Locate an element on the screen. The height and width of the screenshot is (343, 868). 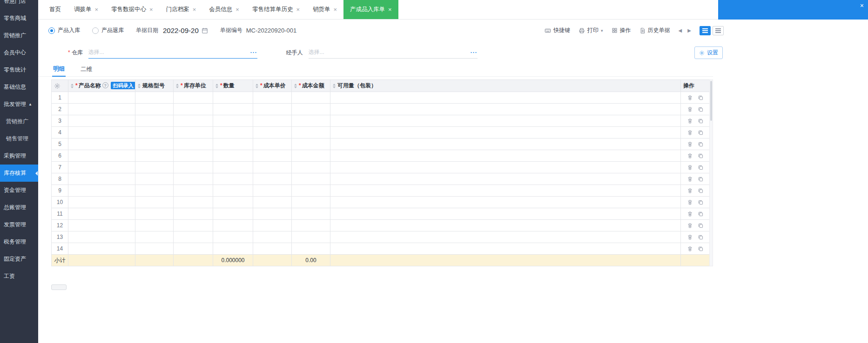
column-header: 可用量（包装） is located at coordinates (505, 86).